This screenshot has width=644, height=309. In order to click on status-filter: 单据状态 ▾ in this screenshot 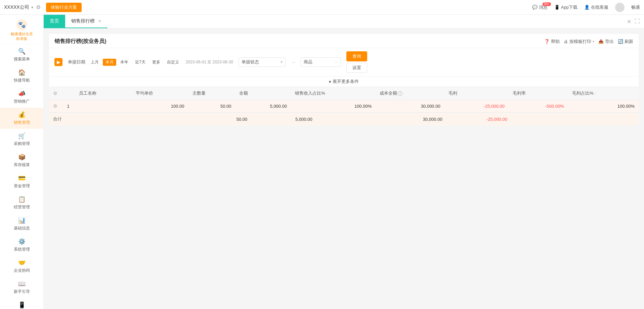, I will do `click(262, 62)`.